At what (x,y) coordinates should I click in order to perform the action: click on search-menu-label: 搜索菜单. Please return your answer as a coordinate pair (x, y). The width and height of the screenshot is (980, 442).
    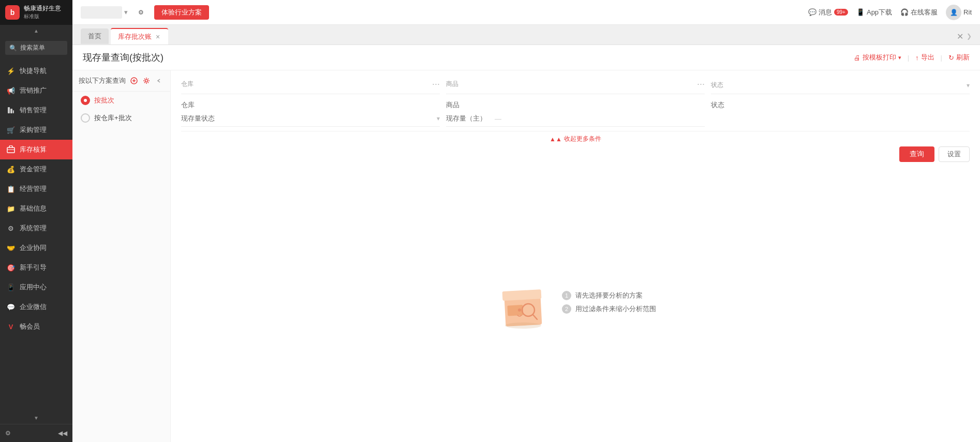
    Looking at the image, I should click on (33, 48).